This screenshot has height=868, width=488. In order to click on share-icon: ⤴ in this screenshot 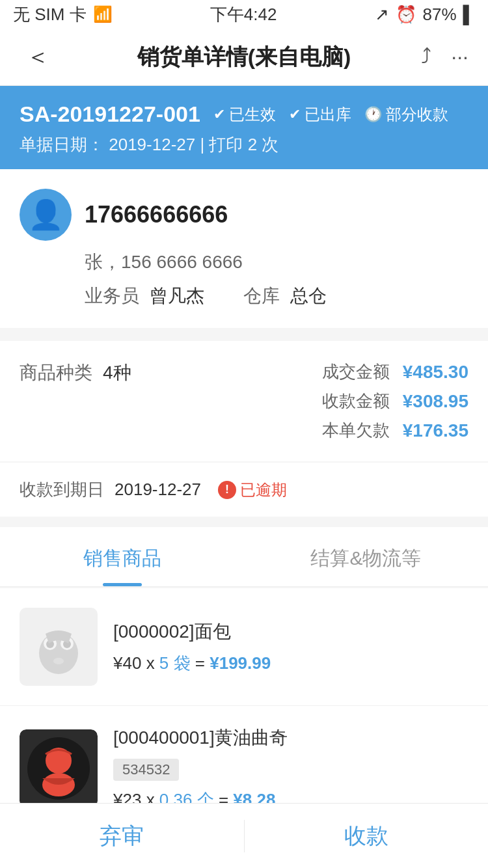, I will do `click(426, 57)`.